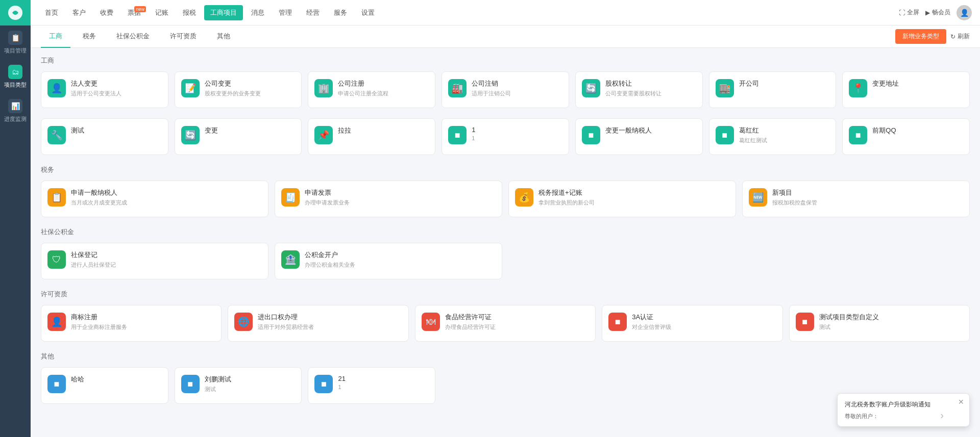 This screenshot has height=437, width=980. I want to click on avatar: 👤, so click(964, 13).